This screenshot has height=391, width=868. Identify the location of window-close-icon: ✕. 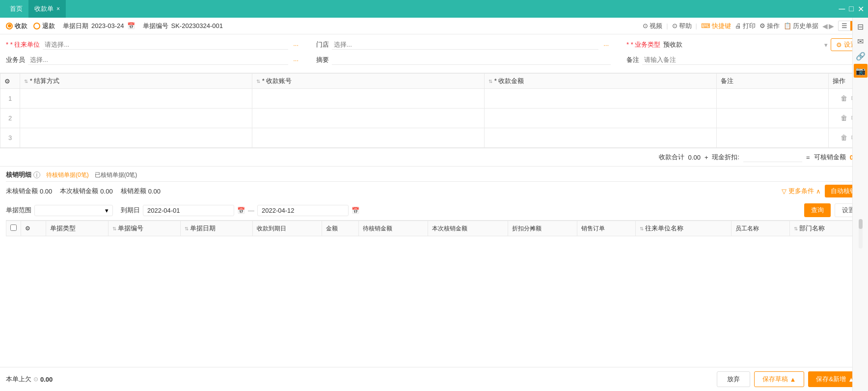
(861, 9).